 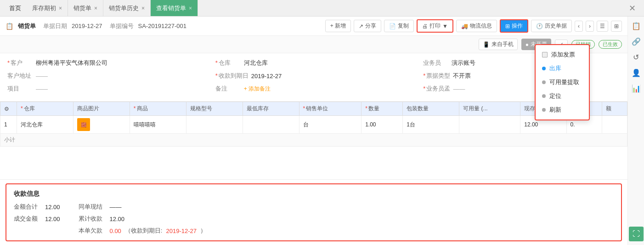 I want to click on tab-home-label: 首页, so click(x=15, y=8).